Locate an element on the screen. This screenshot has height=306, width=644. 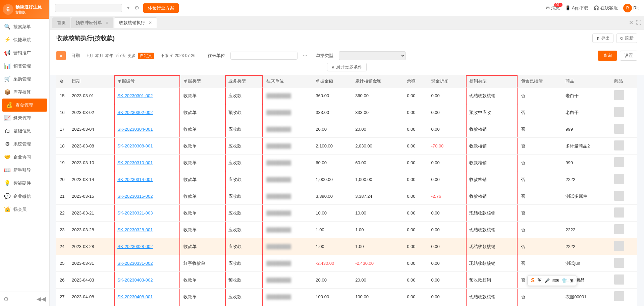
row-no-link: SK-20230331-002 is located at coordinates (135, 263).